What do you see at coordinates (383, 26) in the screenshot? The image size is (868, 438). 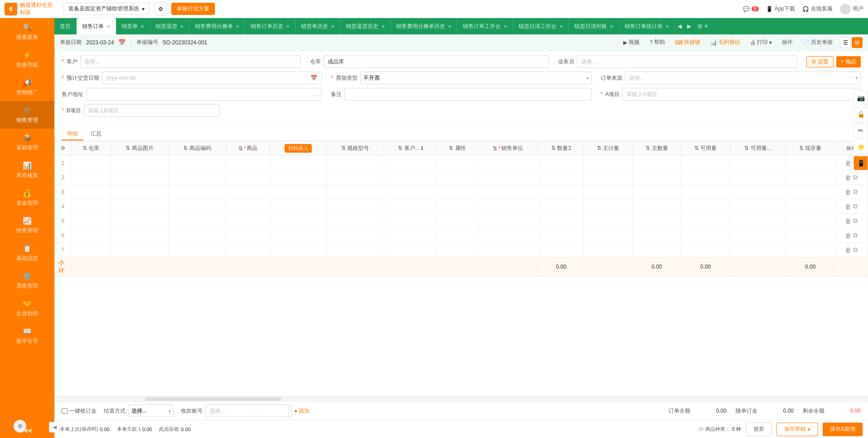 I see `tab-close-sales-return-history: ✕` at bounding box center [383, 26].